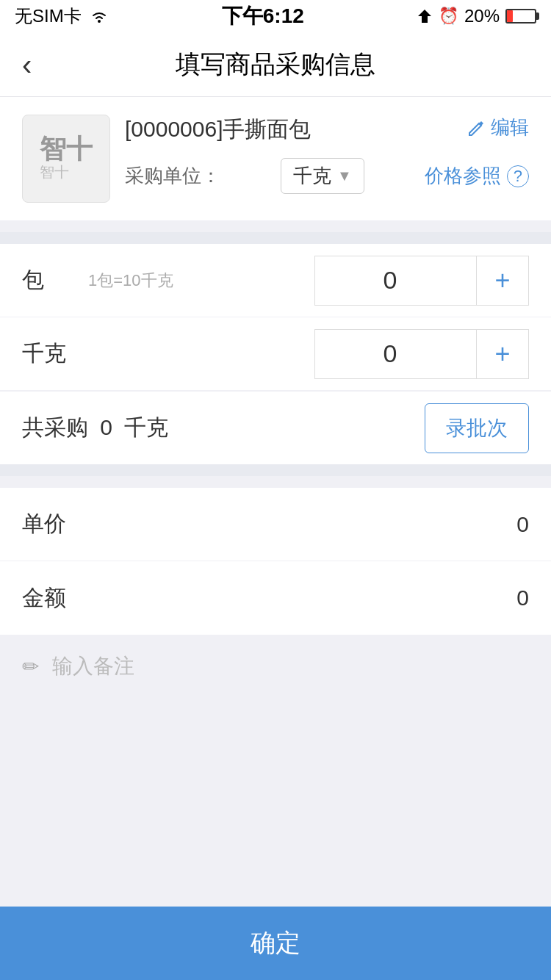 This screenshot has height=980, width=551. Describe the element at coordinates (345, 176) in the screenshot. I see `chevron-down-icon: ▼` at that location.